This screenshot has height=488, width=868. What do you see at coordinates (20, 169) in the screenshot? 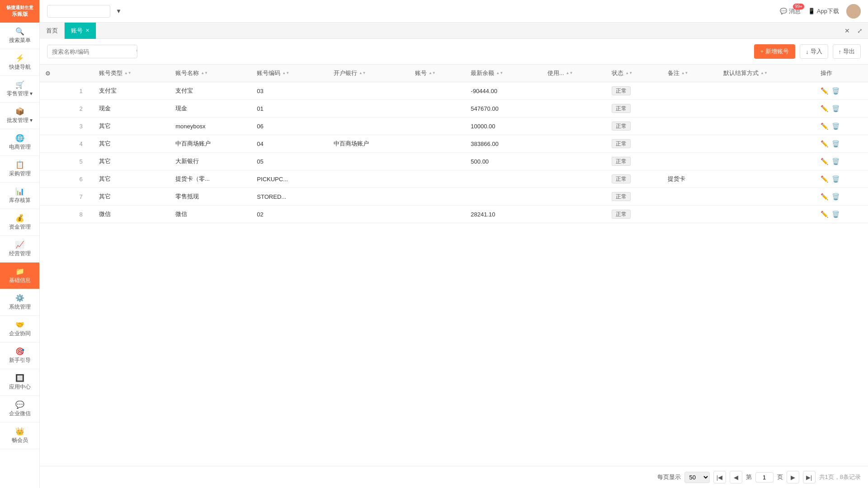
I see `sidebar-item-purchase-mgmt: 📋 采购管理` at bounding box center [20, 169].